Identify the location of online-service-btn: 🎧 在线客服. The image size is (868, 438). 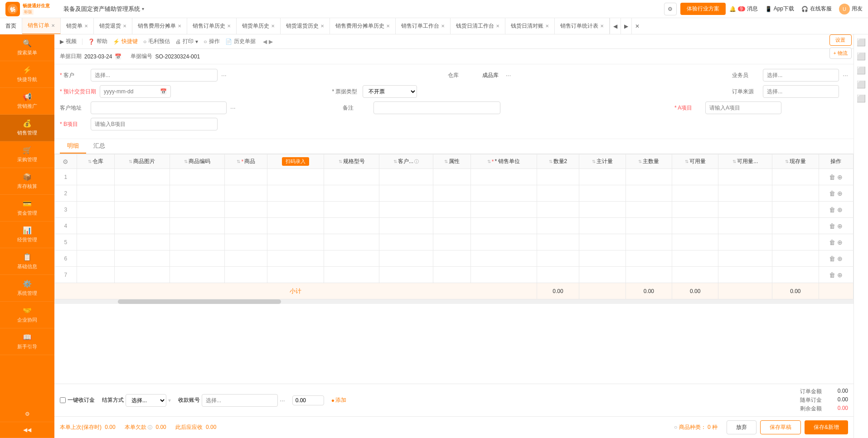
(817, 9).